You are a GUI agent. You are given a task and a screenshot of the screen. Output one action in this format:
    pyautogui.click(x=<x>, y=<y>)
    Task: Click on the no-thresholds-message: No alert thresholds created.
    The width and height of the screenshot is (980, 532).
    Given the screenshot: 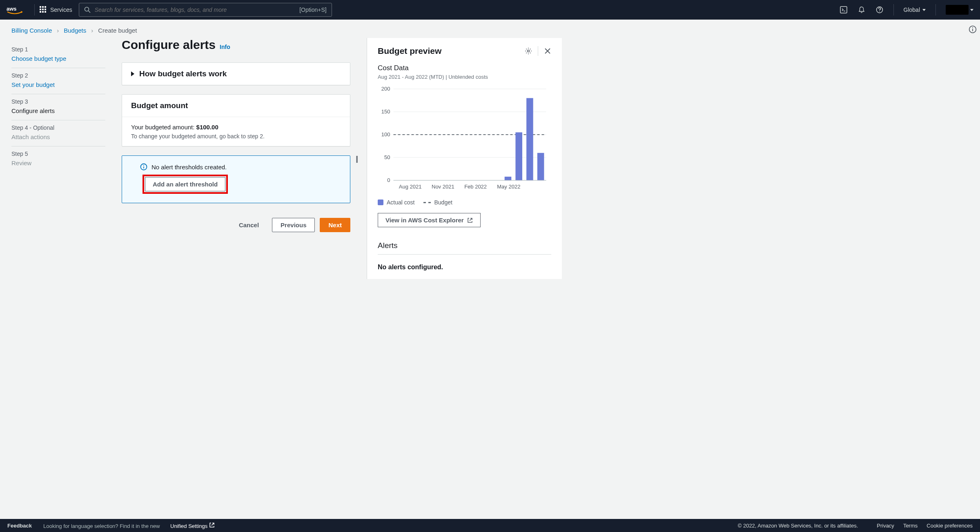 What is the action you would take?
    pyautogui.click(x=189, y=167)
    